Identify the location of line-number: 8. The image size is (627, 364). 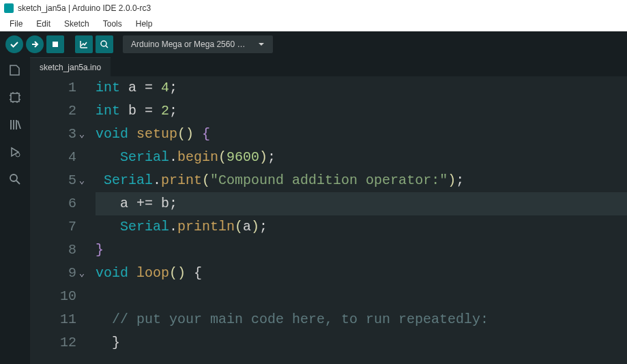
(61, 250).